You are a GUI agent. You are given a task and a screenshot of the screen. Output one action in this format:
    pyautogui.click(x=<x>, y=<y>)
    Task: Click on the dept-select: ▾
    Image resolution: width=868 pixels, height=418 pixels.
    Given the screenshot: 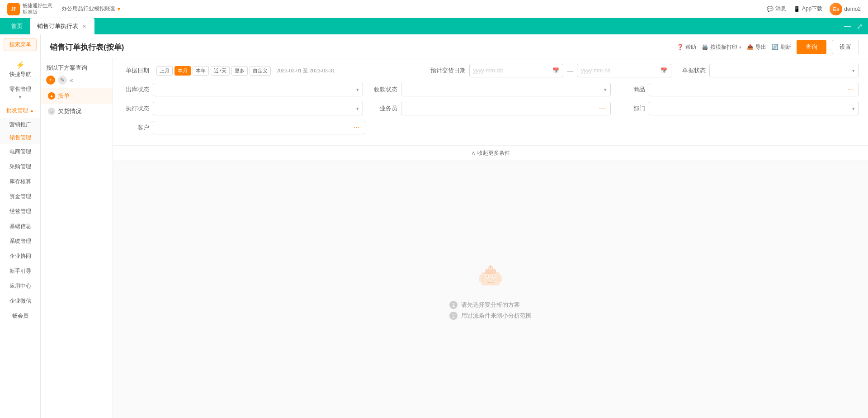 What is the action you would take?
    pyautogui.click(x=754, y=109)
    